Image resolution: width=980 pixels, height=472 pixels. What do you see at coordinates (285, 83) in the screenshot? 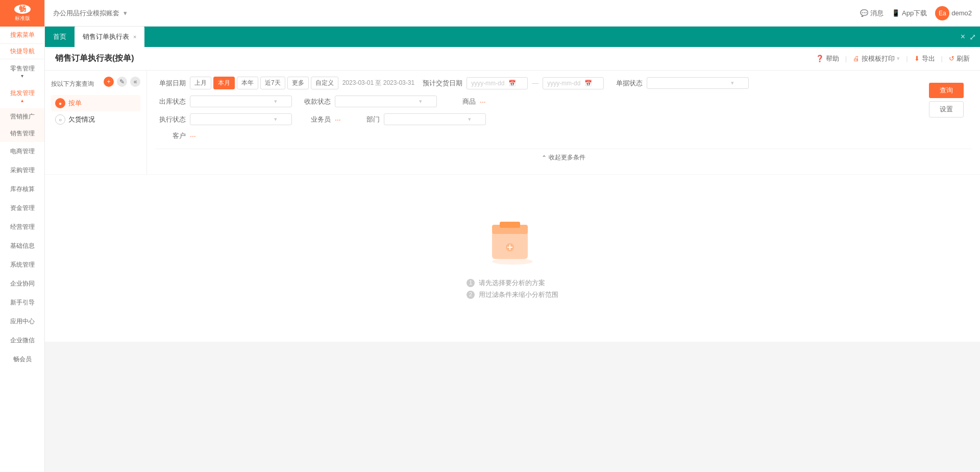
I see `filter-date-field: 单据日期 上月 本月 本年 近7天 更多 自定义 2023-03-01 至 20…` at bounding box center [285, 83].